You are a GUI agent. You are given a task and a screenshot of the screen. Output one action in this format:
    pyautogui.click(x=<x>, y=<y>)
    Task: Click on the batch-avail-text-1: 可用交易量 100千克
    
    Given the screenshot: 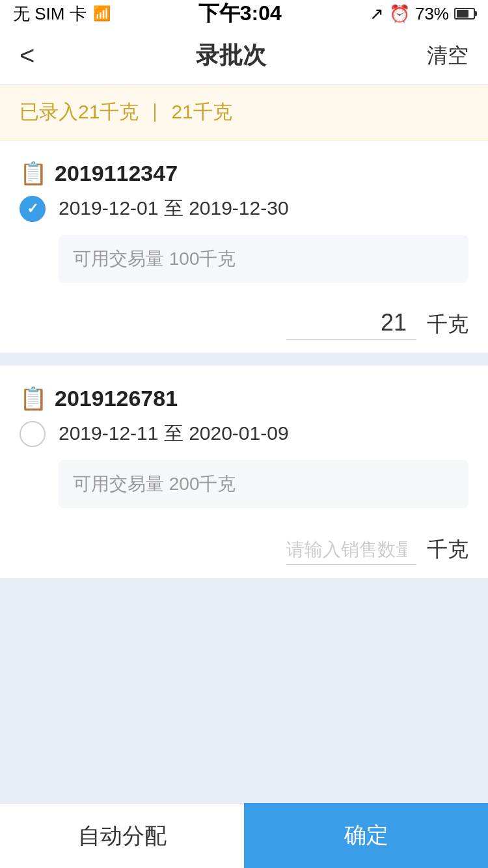 What is the action you would take?
    pyautogui.click(x=155, y=259)
    